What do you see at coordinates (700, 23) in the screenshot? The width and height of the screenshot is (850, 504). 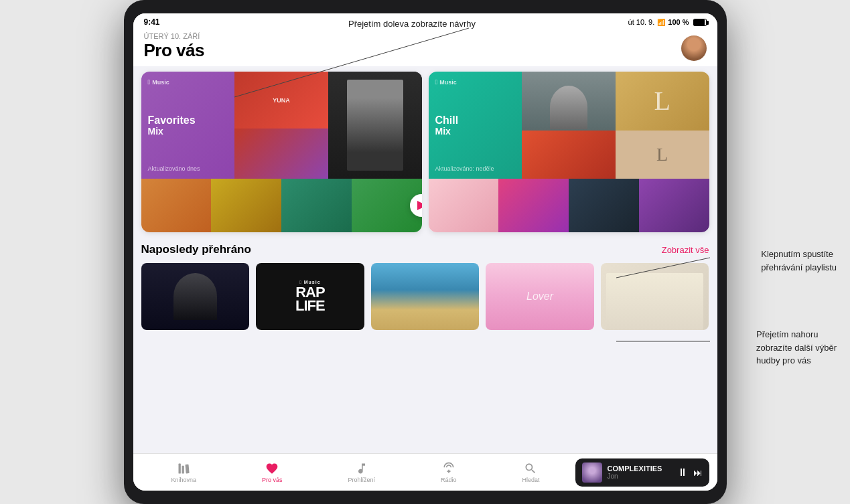 I see `battery-icon` at bounding box center [700, 23].